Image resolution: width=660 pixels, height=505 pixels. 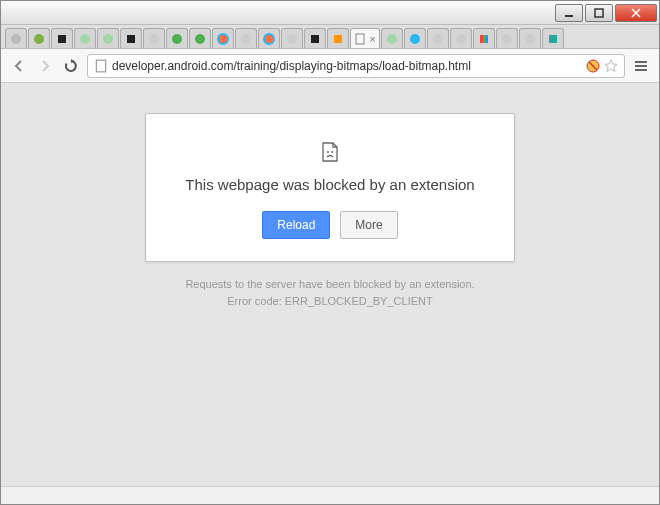 What do you see at coordinates (611, 66) in the screenshot?
I see `bookmark-star-icon` at bounding box center [611, 66].